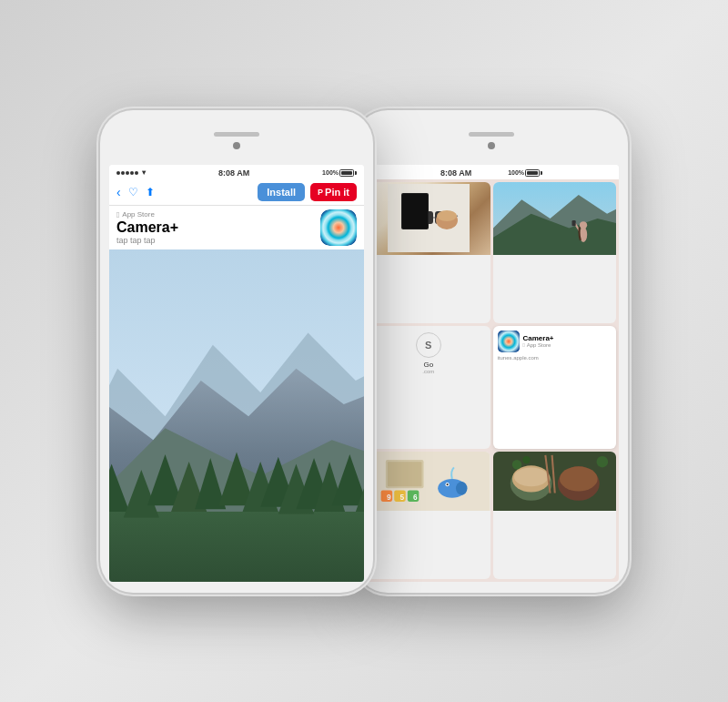 The image size is (728, 702). I want to click on pin-coffee-card, so click(429, 253).